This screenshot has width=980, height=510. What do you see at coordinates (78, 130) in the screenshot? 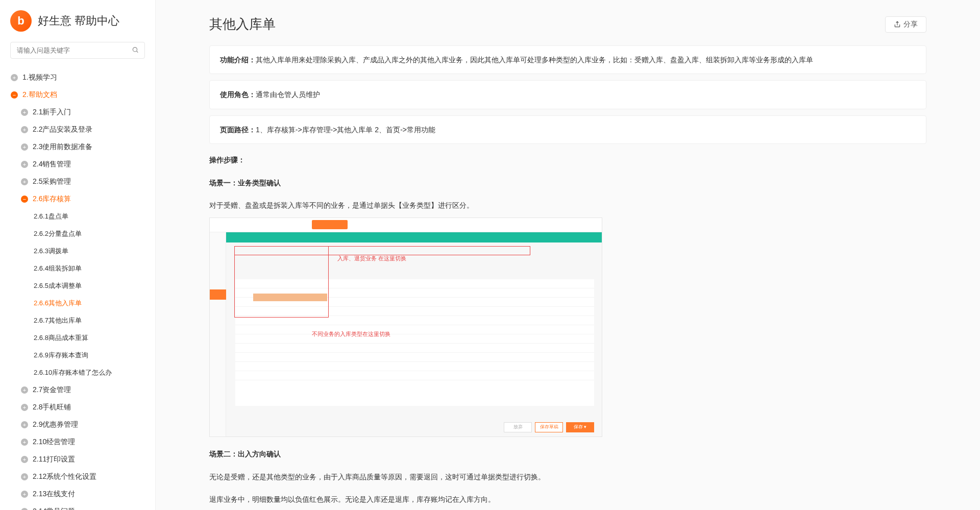
I see `nav-2-2: +2.2产品安装及登录` at bounding box center [78, 130].